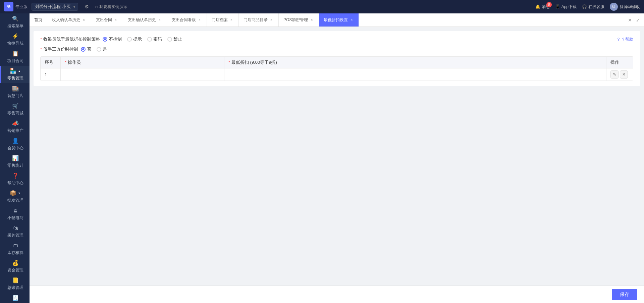 The image size is (644, 303). What do you see at coordinates (337, 294) in the screenshot?
I see `footer-bar: 保存` at bounding box center [337, 294].